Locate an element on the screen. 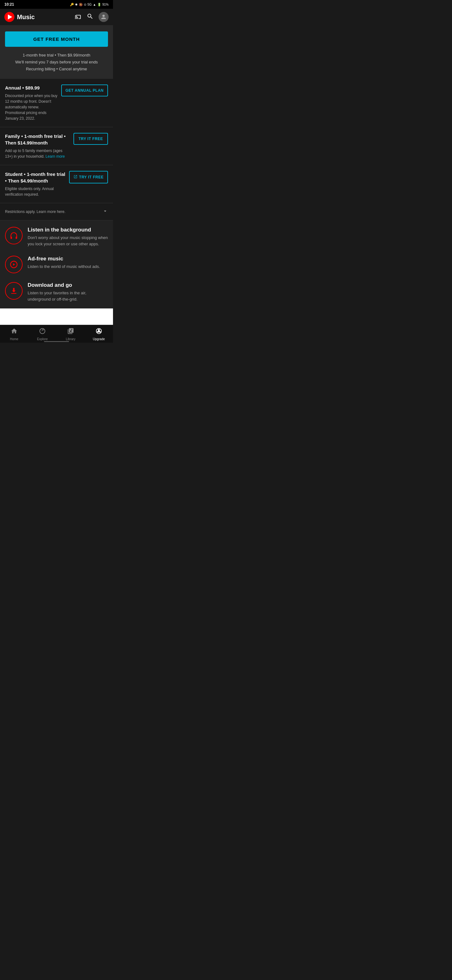 The width and height of the screenshot is (452, 980). chevron-down-icon is located at coordinates (105, 212).